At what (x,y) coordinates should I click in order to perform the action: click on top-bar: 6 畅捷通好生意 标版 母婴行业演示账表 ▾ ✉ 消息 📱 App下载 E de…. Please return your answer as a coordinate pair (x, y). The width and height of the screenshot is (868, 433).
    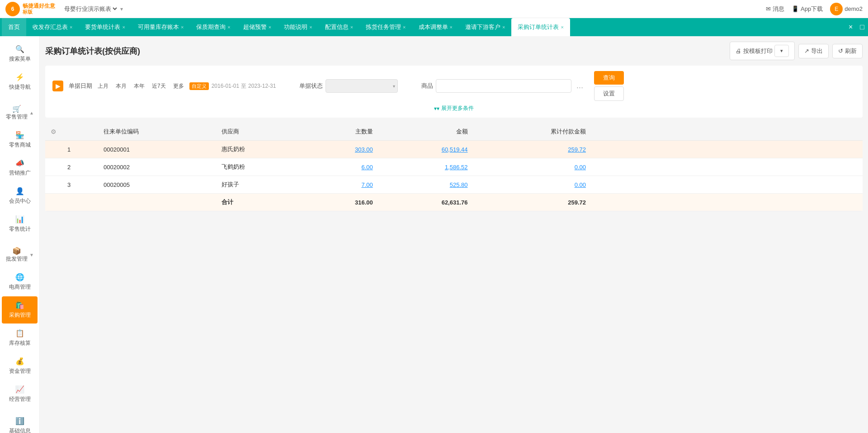
    Looking at the image, I should click on (434, 9).